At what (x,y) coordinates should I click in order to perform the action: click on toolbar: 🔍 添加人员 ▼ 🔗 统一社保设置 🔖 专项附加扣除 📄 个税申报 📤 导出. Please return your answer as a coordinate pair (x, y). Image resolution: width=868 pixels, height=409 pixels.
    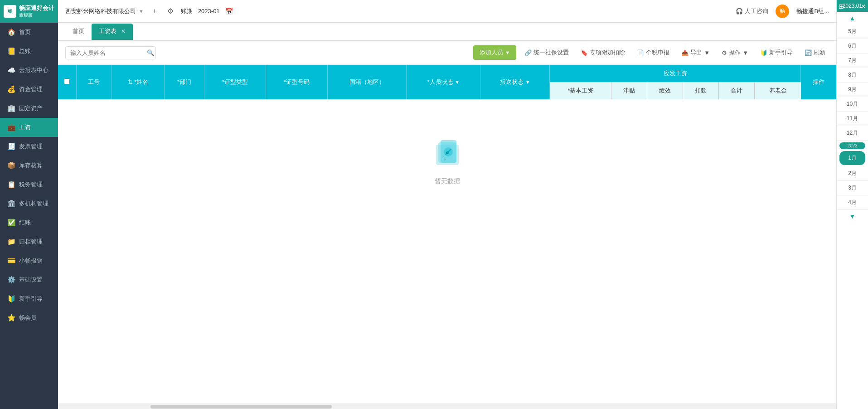
    Looking at the image, I should click on (447, 53).